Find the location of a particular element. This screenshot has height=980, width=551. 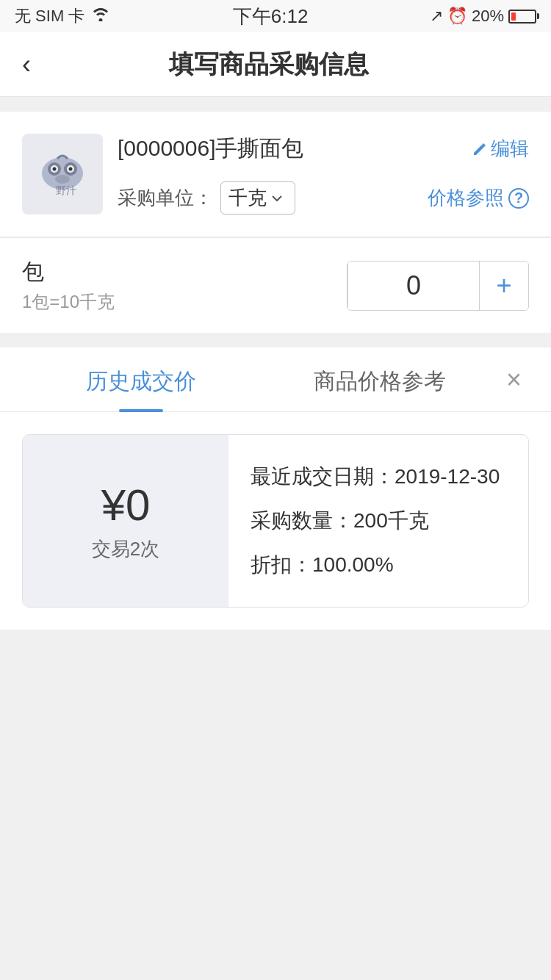

info-icon: ? is located at coordinates (519, 198).